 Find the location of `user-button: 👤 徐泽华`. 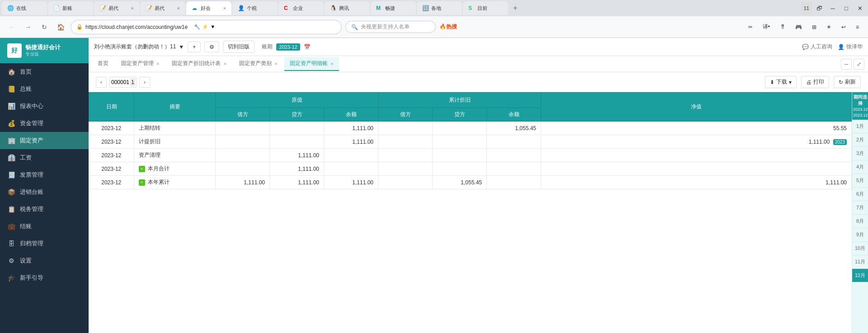

user-button: 👤 徐泽华 is located at coordinates (850, 47).